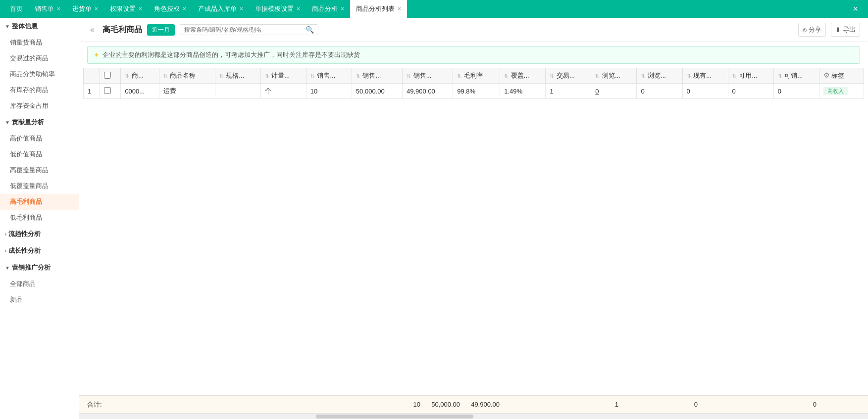 The width and height of the screenshot is (868, 419). What do you see at coordinates (40, 90) in the screenshot?
I see `sidebar-item-in-stock-goods: 有库存的商品` at bounding box center [40, 90].